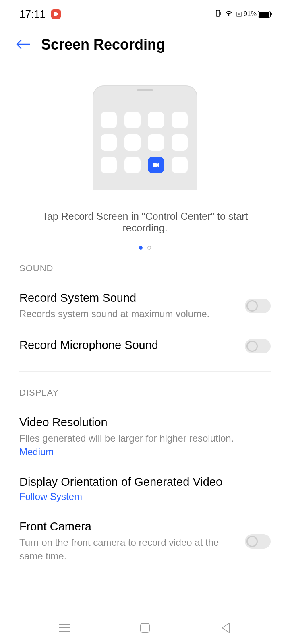 The image size is (290, 644). Describe the element at coordinates (145, 497) in the screenshot. I see `setting-value: Follow System` at that location.